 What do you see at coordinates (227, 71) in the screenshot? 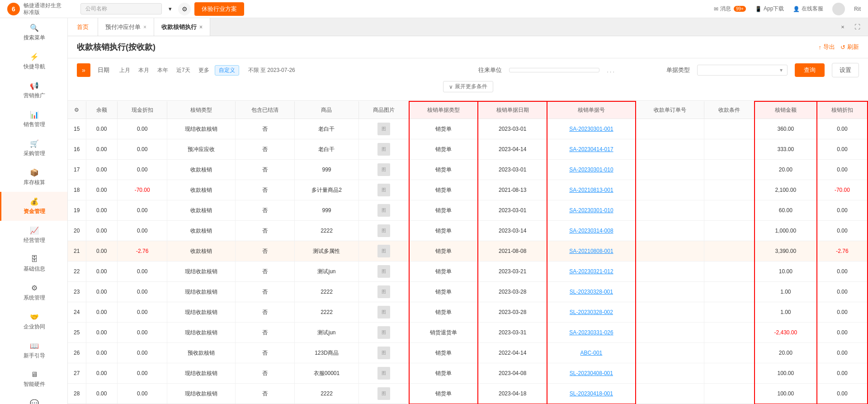
I see `date-opt-custom: 自定义` at bounding box center [227, 71].